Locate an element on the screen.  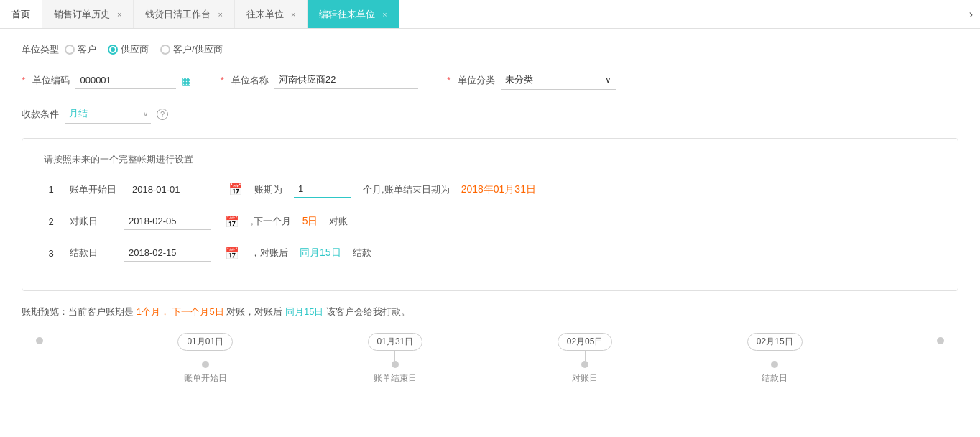
unit-code-label: 单位编码 is located at coordinates (51, 80).